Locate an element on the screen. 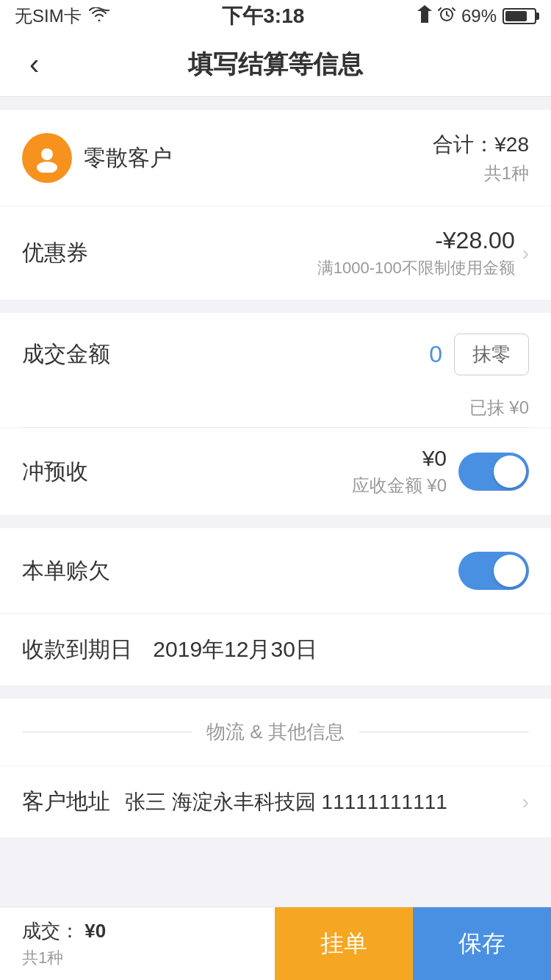  coupon-row: 优惠券 -¥28.00 满1000-100不限制使用金额 › is located at coordinates (276, 253).